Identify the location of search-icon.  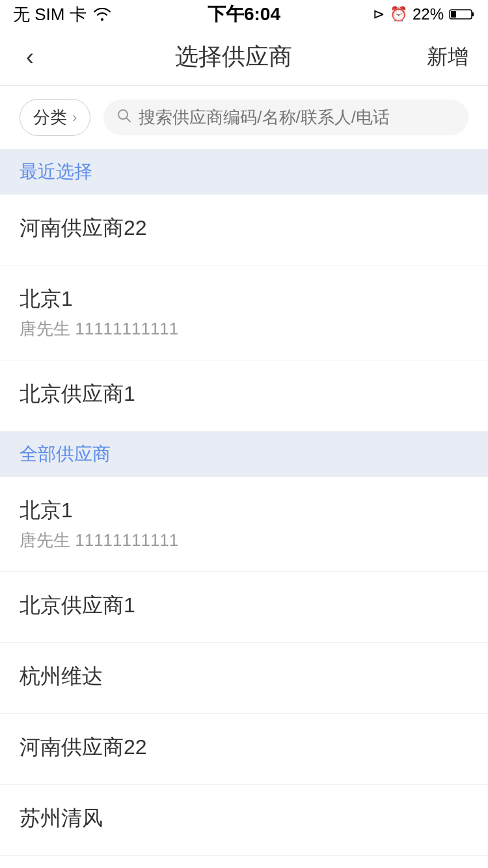
(124, 118).